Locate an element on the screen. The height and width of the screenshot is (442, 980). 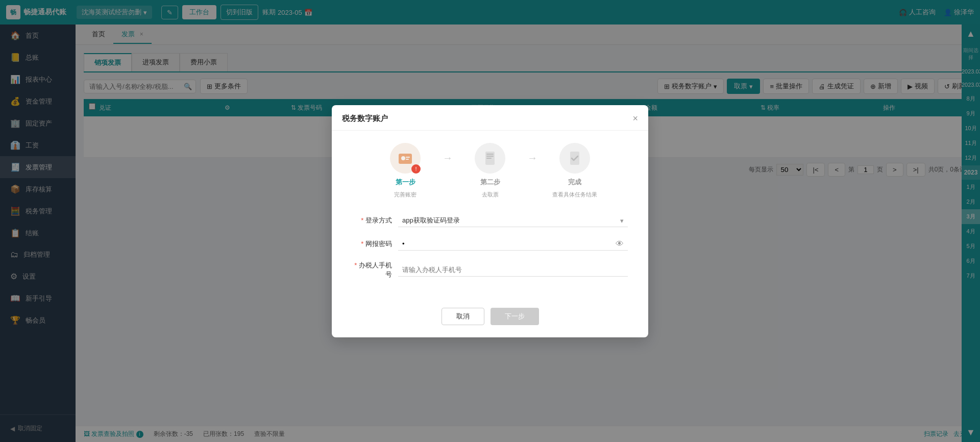
next-button: 下一步 is located at coordinates (514, 316).